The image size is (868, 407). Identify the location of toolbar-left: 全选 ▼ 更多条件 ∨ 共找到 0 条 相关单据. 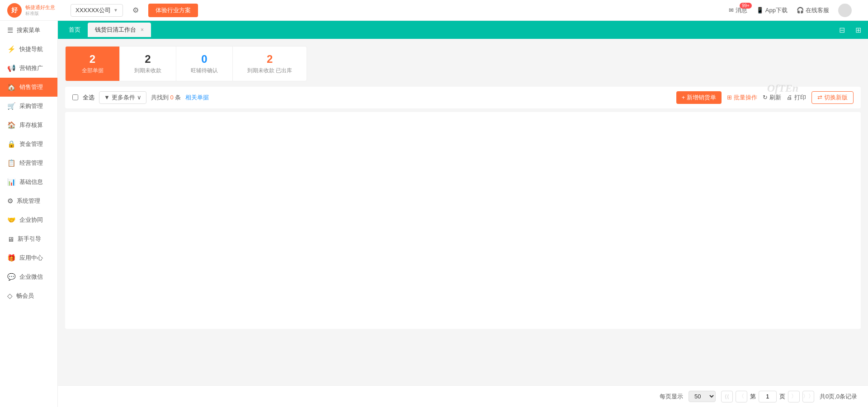
(372, 98).